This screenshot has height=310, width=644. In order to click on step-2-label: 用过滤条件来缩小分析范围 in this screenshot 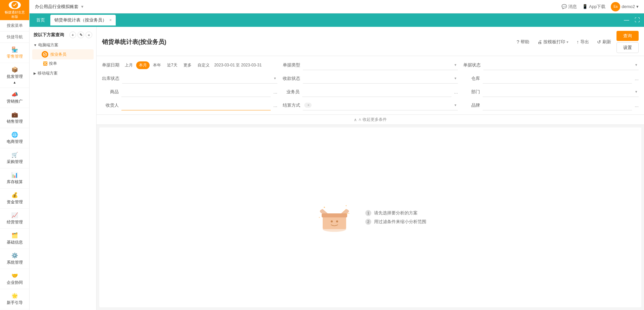, I will do `click(400, 222)`.